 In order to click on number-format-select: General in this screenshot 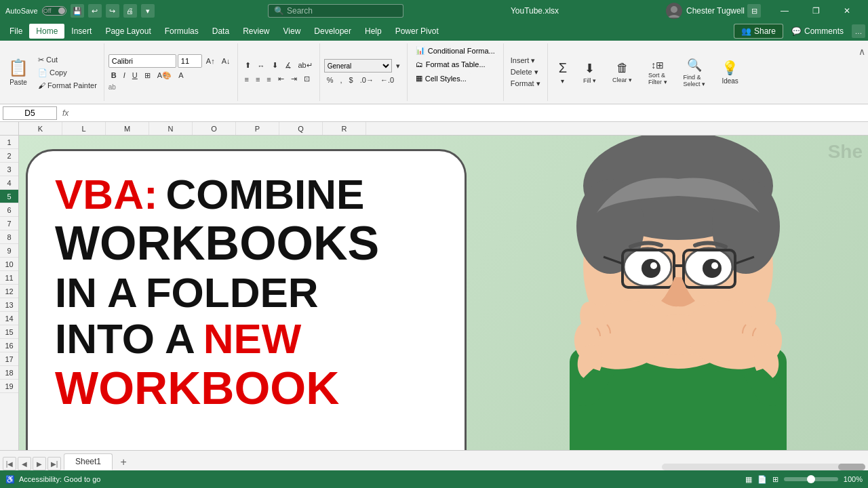, I will do `click(358, 66)`.